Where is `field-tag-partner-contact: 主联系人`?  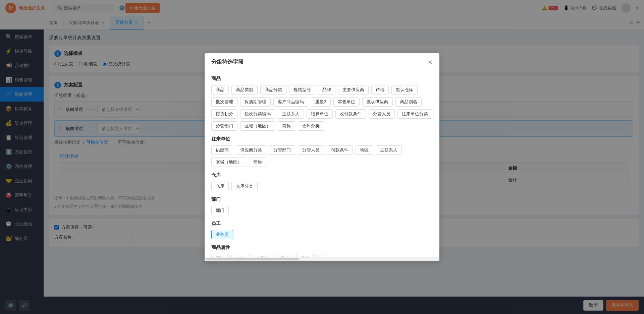 field-tag-partner-contact: 主联系人 is located at coordinates (389, 150).